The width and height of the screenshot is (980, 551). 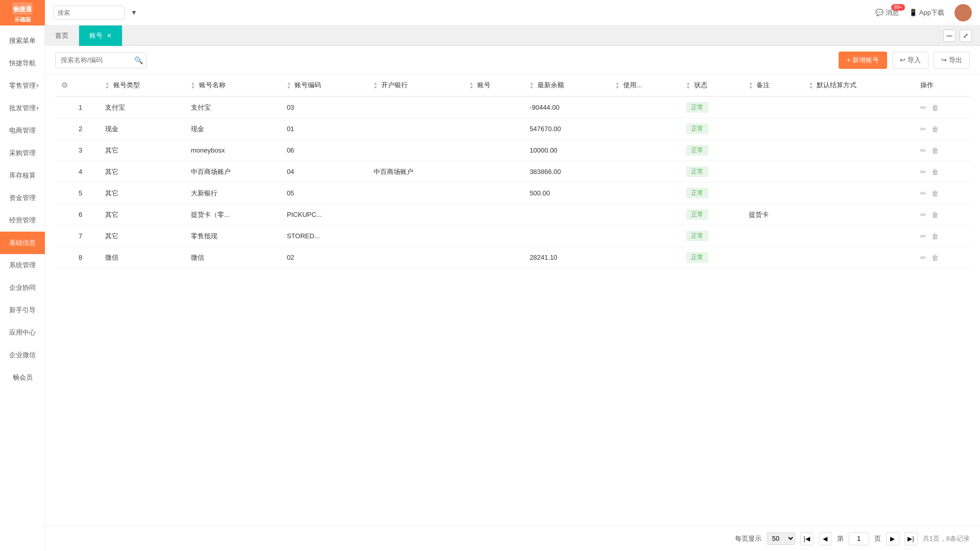 What do you see at coordinates (101, 60) in the screenshot?
I see `search-input` at bounding box center [101, 60].